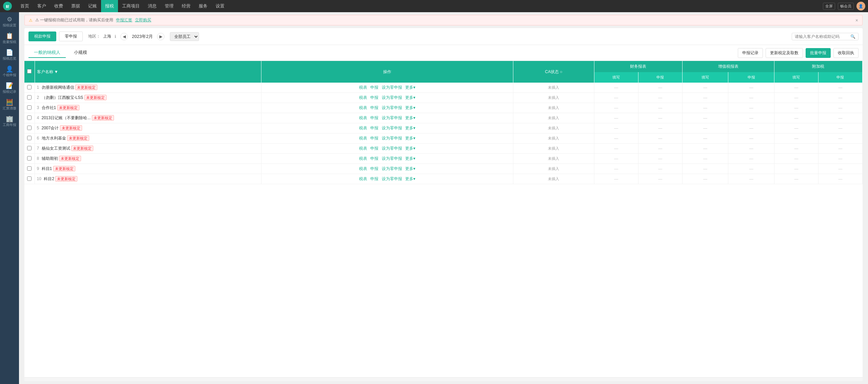  I want to click on nav-bill: 票据, so click(76, 6).